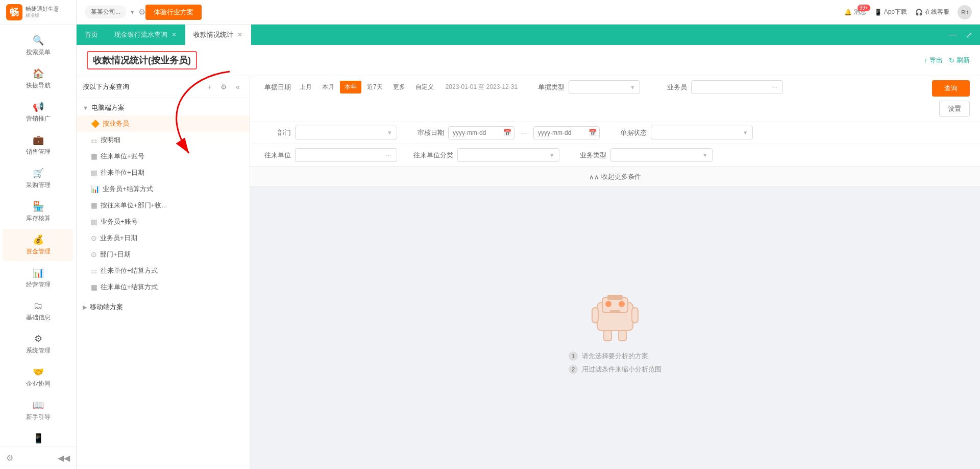  What do you see at coordinates (702, 133) in the screenshot?
I see `status-select: ▾` at bounding box center [702, 133].